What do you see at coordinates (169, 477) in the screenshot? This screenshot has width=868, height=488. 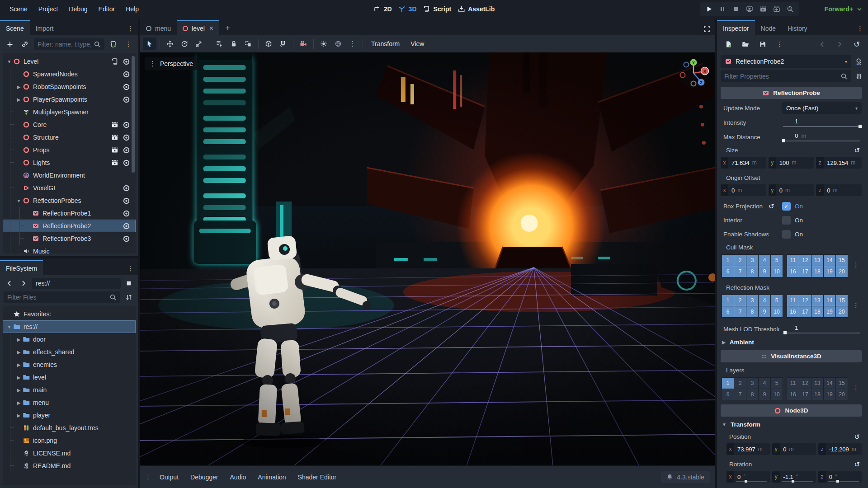 I see `bottom-panel-output: Output` at bounding box center [169, 477].